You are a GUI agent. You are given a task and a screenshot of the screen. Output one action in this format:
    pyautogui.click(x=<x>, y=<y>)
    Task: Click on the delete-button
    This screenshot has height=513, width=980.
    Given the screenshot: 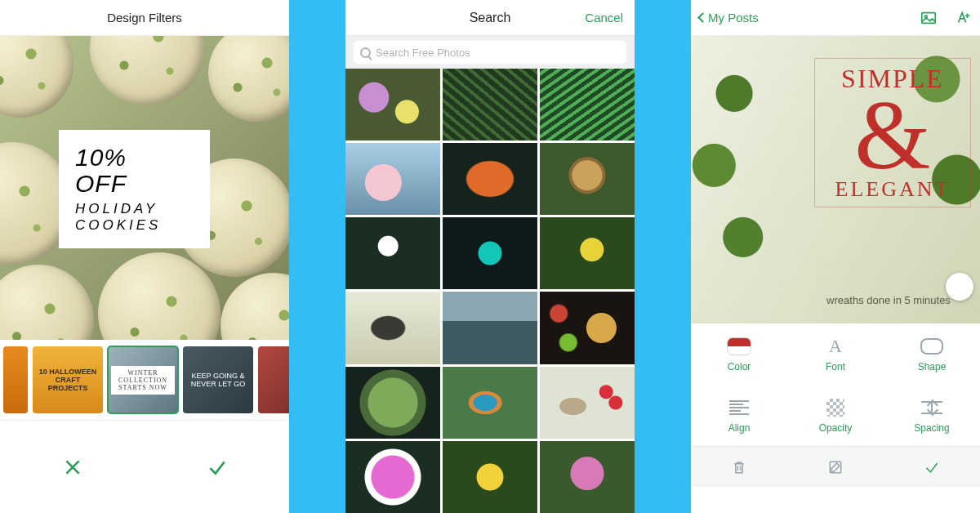 What is the action you would take?
    pyautogui.click(x=739, y=467)
    